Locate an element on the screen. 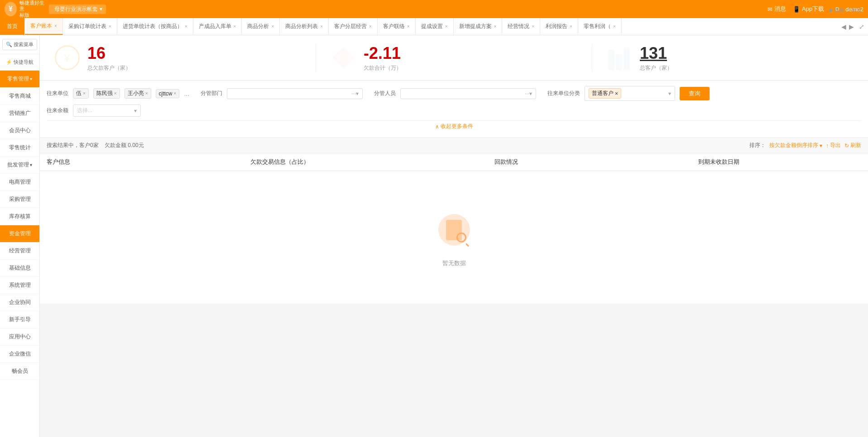 The image size is (868, 437). sidebar-item-basic-info: 基础信息 is located at coordinates (20, 268).